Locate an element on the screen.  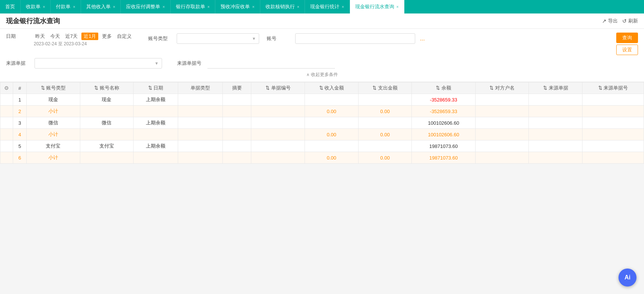
account-label: 账号 is located at coordinates (278, 39).